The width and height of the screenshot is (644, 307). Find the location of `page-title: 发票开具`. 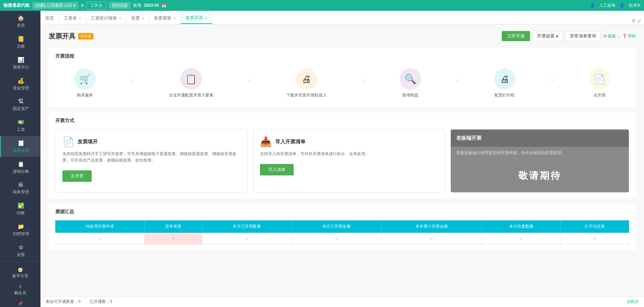

page-title: 发票开具 is located at coordinates (62, 36).